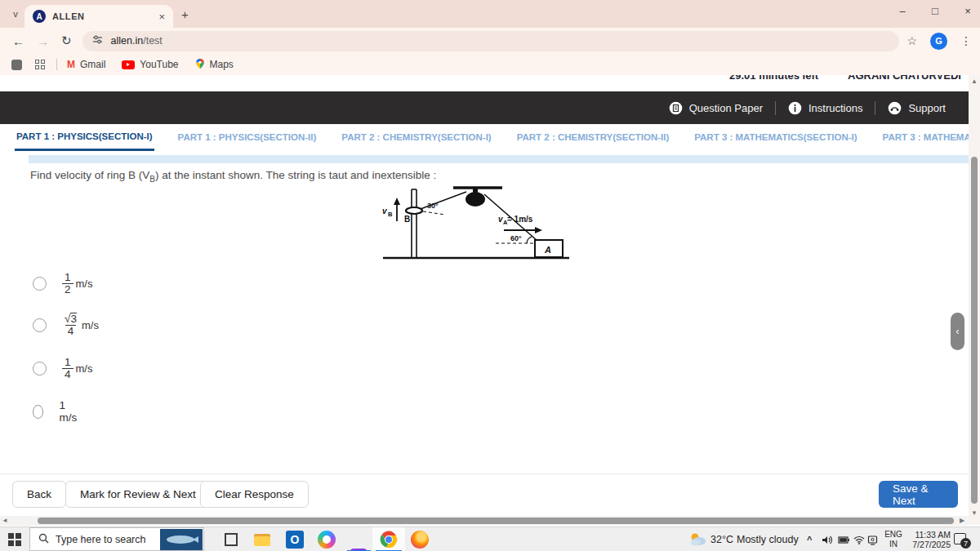  What do you see at coordinates (516, 238) in the screenshot?
I see `svg-text: 60°` at bounding box center [516, 238].